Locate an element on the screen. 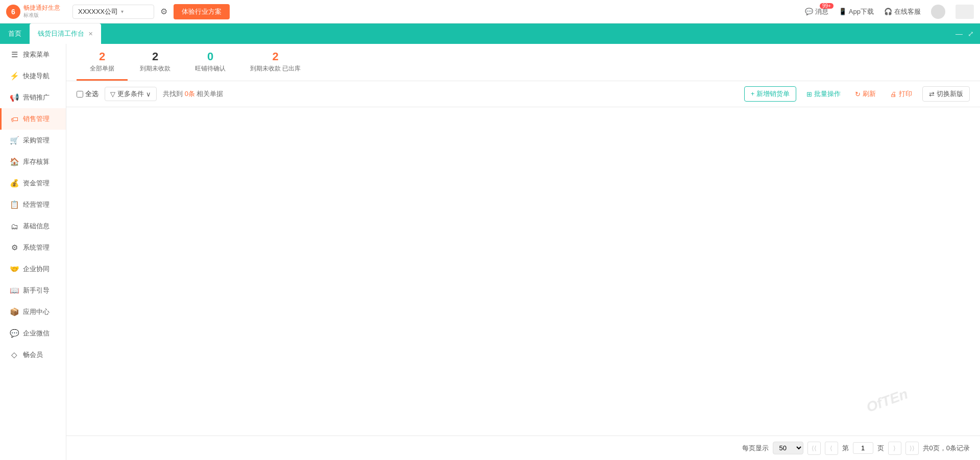 Image resolution: width=980 pixels, height=460 pixels. sidebar-item-finance: 💰 资金管理 is located at coordinates (33, 183).